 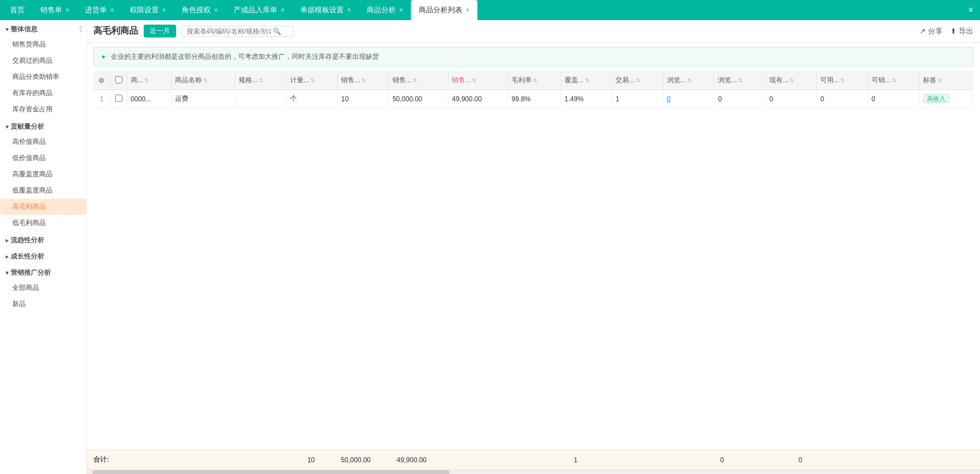 I want to click on sidebar-item-sales-goods: 销售货商品, so click(x=43, y=45).